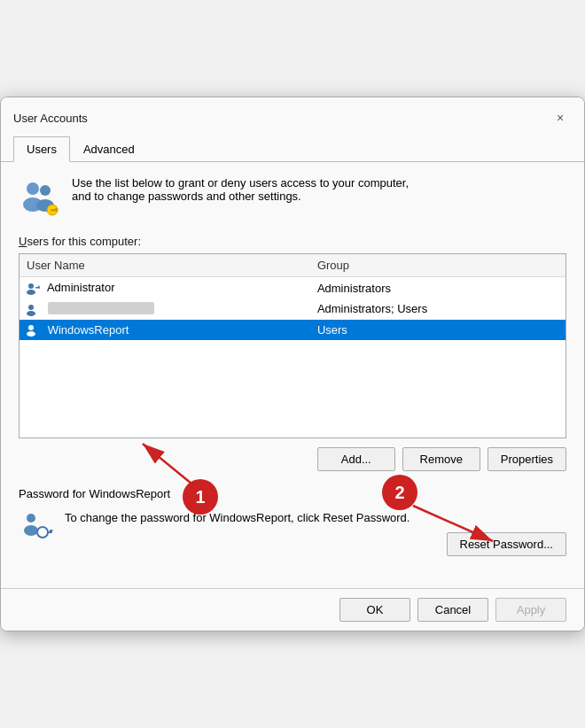  I want to click on user-name-cell: Administrator, so click(165, 288).